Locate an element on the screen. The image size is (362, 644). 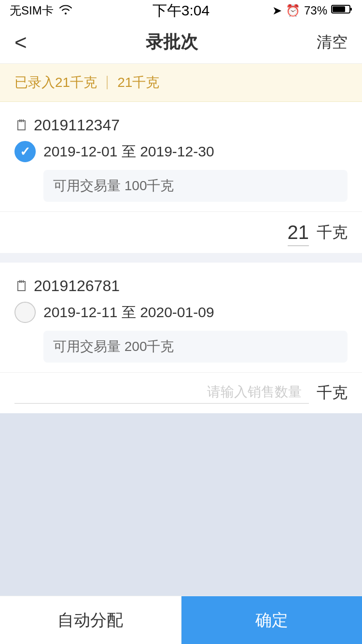
status-right: ➤ ⏰ 73% is located at coordinates (312, 11).